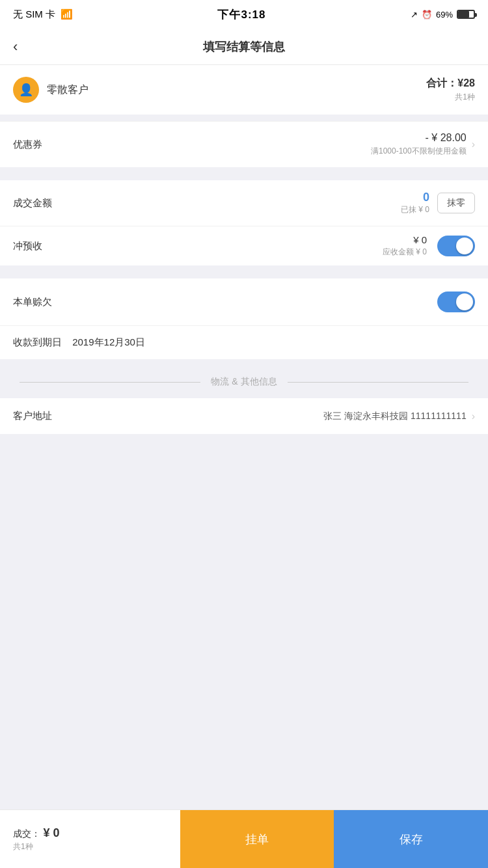  I want to click on battery-icon, so click(466, 14).